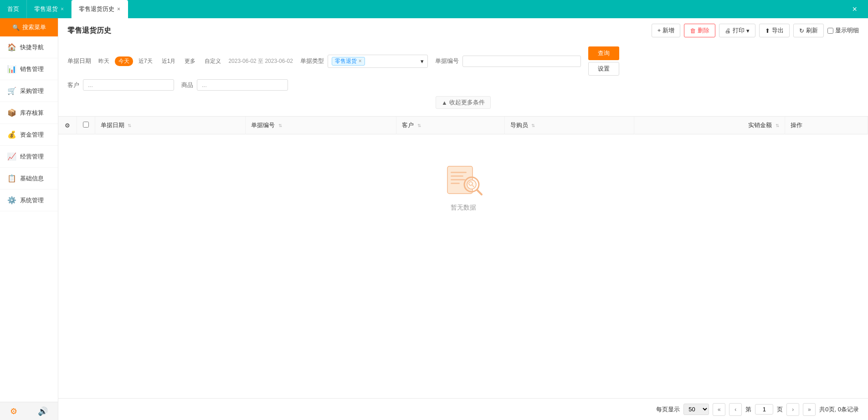 Image resolution: width=868 pixels, height=420 pixels. I want to click on inventory-icon: 📦, so click(12, 113).